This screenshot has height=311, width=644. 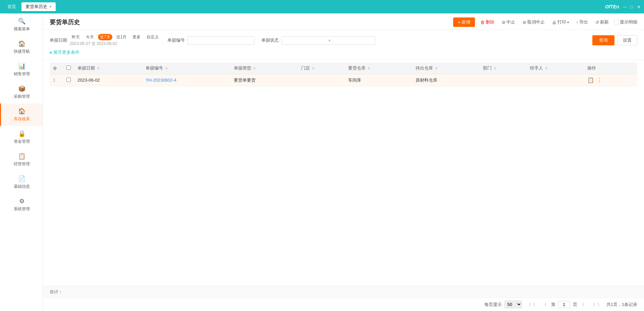 I want to click on row-store, so click(x=321, y=80).